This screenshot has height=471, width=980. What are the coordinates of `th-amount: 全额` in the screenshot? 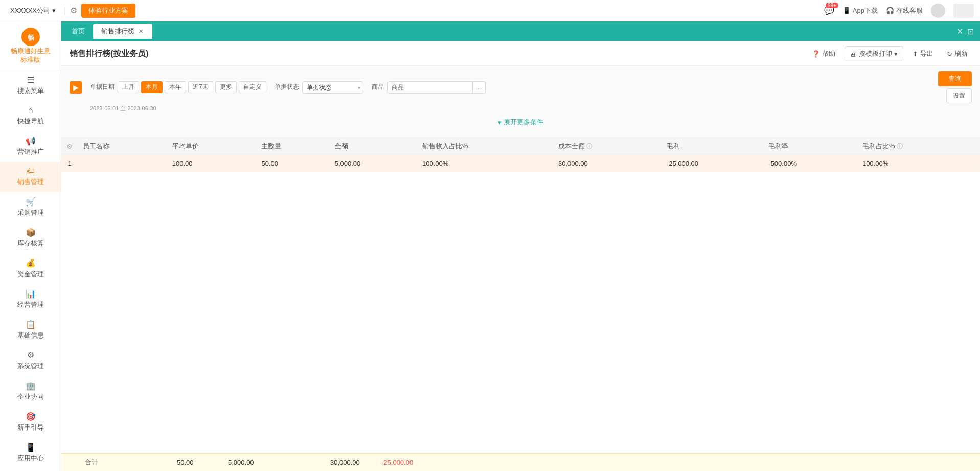 It's located at (373, 146).